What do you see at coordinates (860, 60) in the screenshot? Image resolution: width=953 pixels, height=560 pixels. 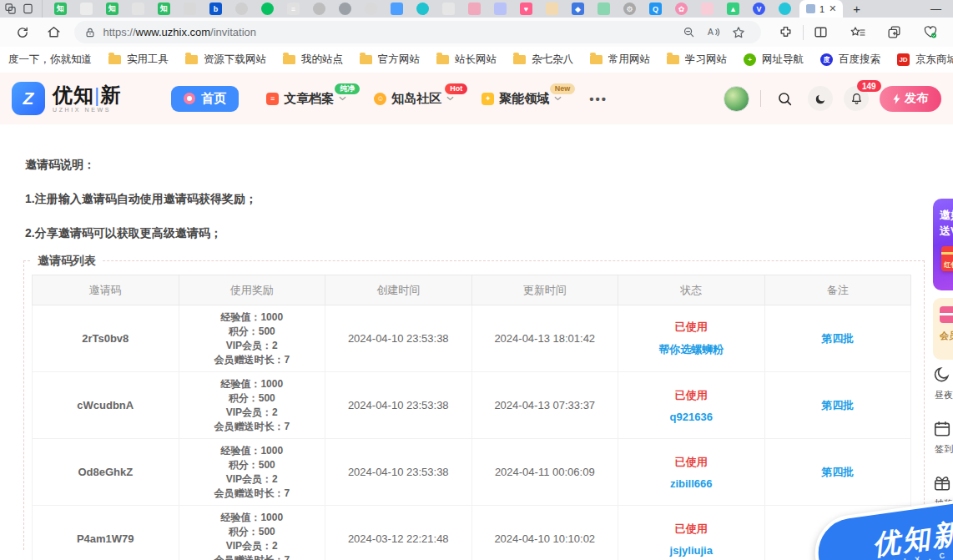 I see `bookmark-label: 百度搜索` at bounding box center [860, 60].